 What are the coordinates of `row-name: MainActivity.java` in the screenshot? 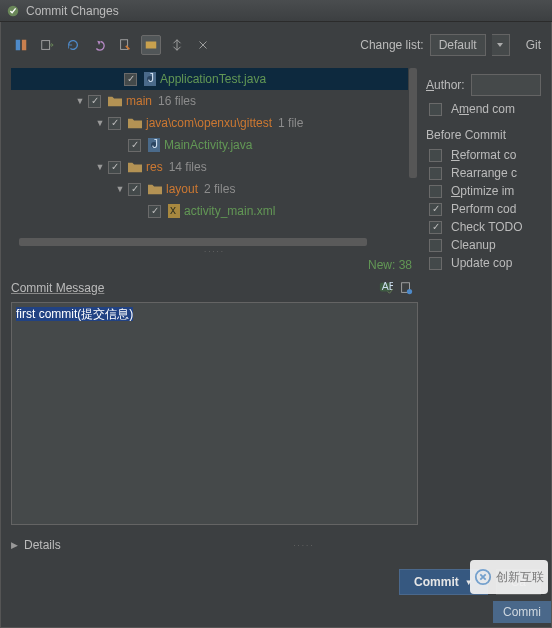 It's located at (208, 145).